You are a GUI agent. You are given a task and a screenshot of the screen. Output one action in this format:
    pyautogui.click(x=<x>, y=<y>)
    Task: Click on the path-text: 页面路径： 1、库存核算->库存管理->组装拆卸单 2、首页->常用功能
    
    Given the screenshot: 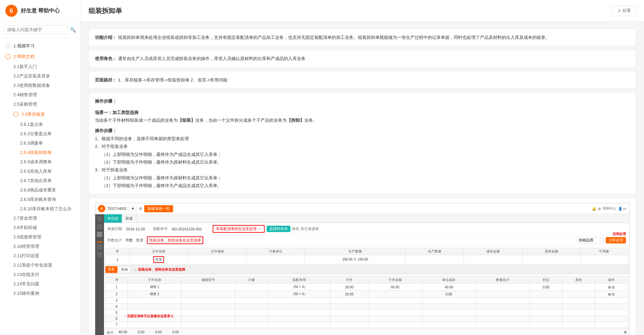 What is the action you would take?
    pyautogui.click(x=362, y=80)
    